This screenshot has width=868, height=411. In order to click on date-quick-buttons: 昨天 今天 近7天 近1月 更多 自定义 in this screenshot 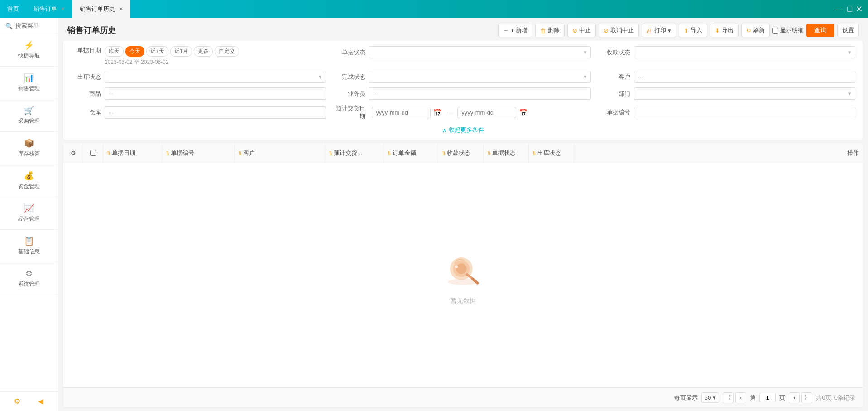, I will do `click(172, 52)`.